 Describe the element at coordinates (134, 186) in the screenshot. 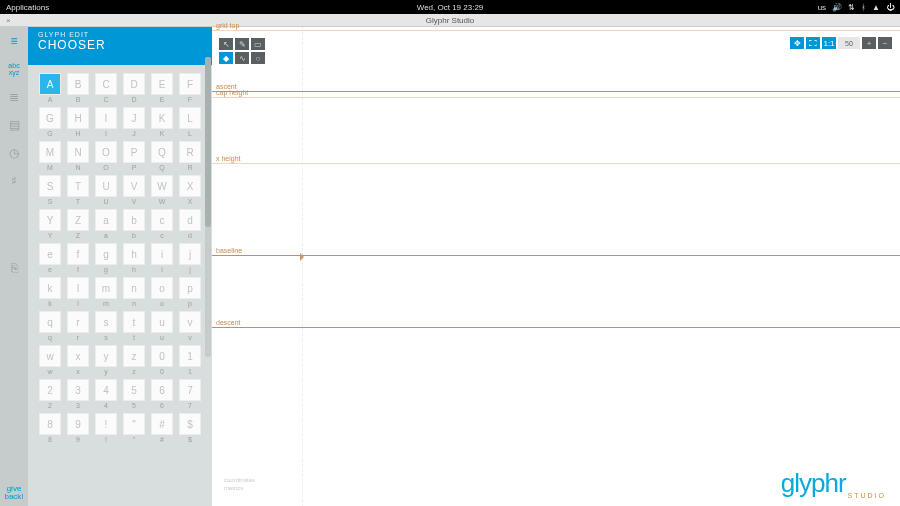

I see `glyph-tile: V` at that location.